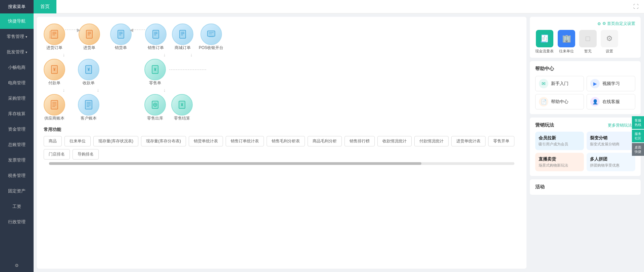 Image resolution: width=644 pixels, height=272 pixels. What do you see at coordinates (360, 141) in the screenshot?
I see `common-function-button: 销售排行榜` at bounding box center [360, 141].